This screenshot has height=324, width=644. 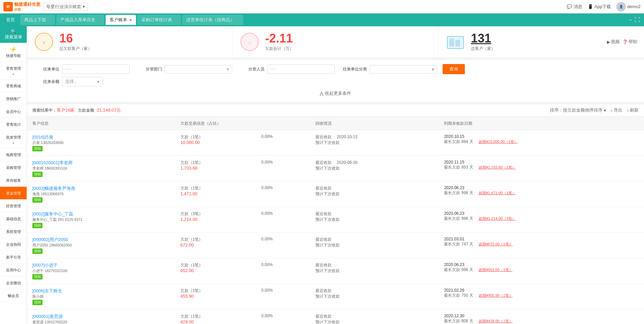 What do you see at coordinates (43, 137) in the screenshot?
I see `customer-name-link: [0016]吕俊` at bounding box center [43, 137].